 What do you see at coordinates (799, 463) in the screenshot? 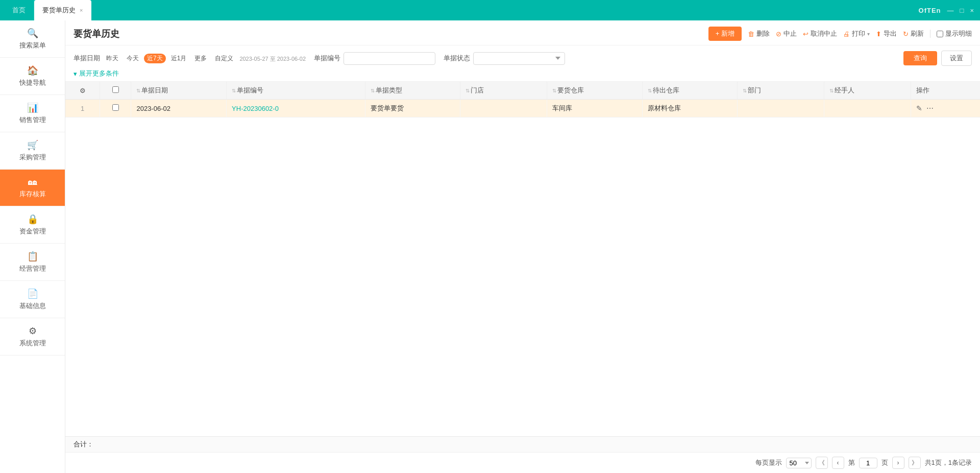
I see `page-size-select: 50 10 20 100` at bounding box center [799, 463].